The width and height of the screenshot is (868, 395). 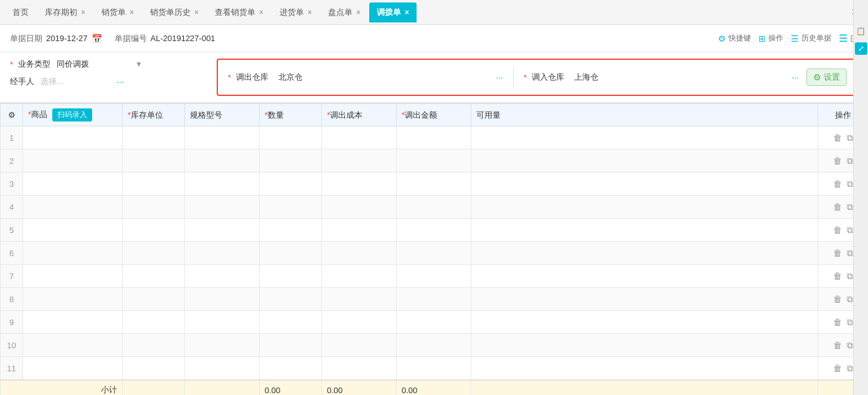 I want to click on table-row: 1🗑⧉, so click(x=435, y=138).